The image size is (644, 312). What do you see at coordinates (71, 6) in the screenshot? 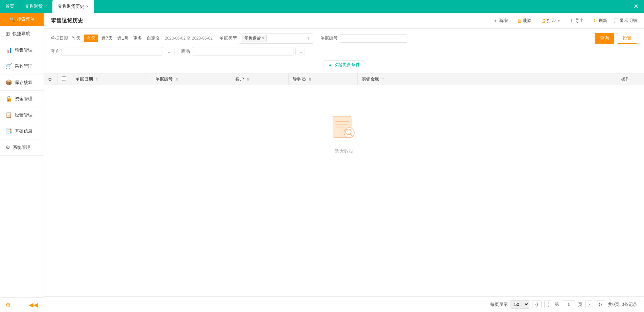
I see `tab-retail-return-history-label: 零售退货历史` at bounding box center [71, 6].